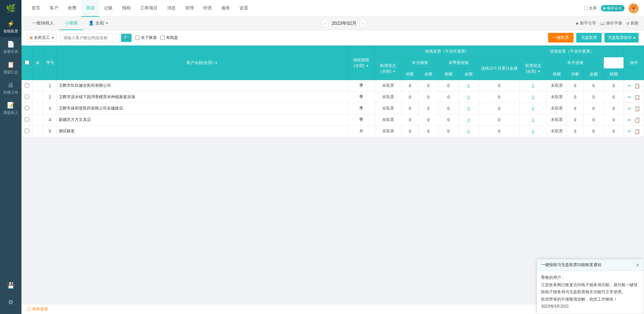 The height and width of the screenshot is (314, 644). Describe the element at coordinates (428, 97) in the screenshot. I see `row-sales-monthly-amount: 0` at that location.